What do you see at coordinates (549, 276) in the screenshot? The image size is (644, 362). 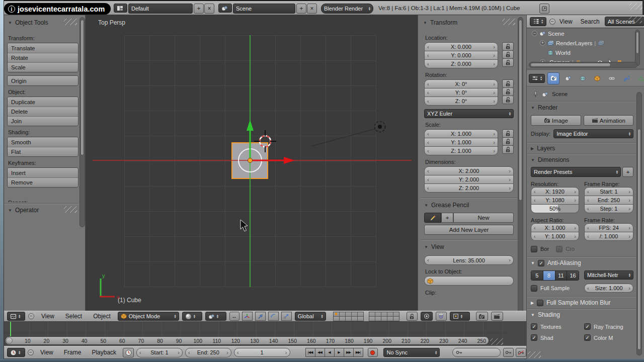 I see `aa-sample-8: 8` at bounding box center [549, 276].